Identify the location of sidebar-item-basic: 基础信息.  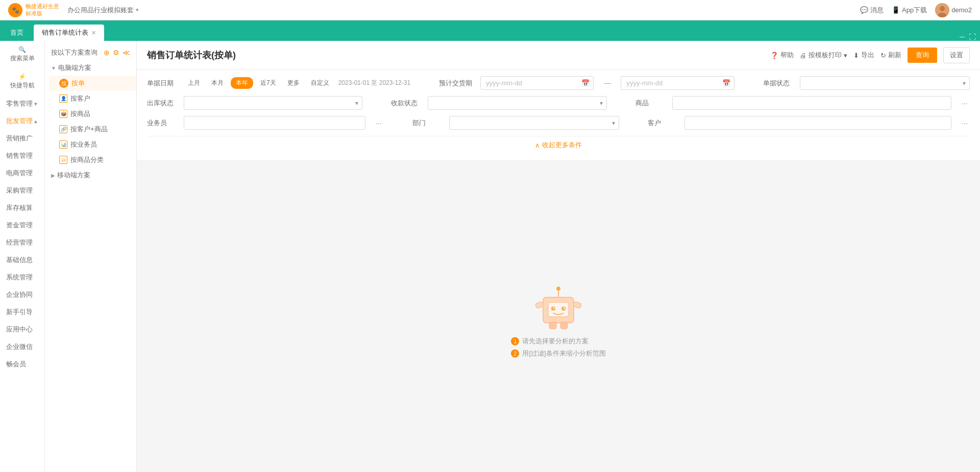
(22, 260).